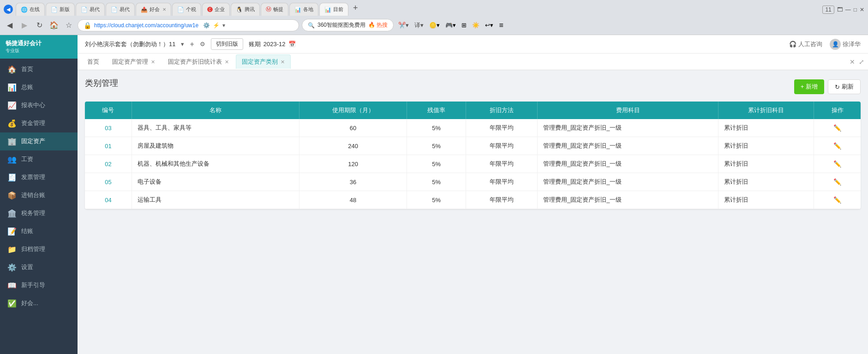 Image resolution: width=868 pixels, height=354 pixels. Describe the element at coordinates (210, 10) in the screenshot. I see `tab-icon-enterprise: 🅒` at that location.